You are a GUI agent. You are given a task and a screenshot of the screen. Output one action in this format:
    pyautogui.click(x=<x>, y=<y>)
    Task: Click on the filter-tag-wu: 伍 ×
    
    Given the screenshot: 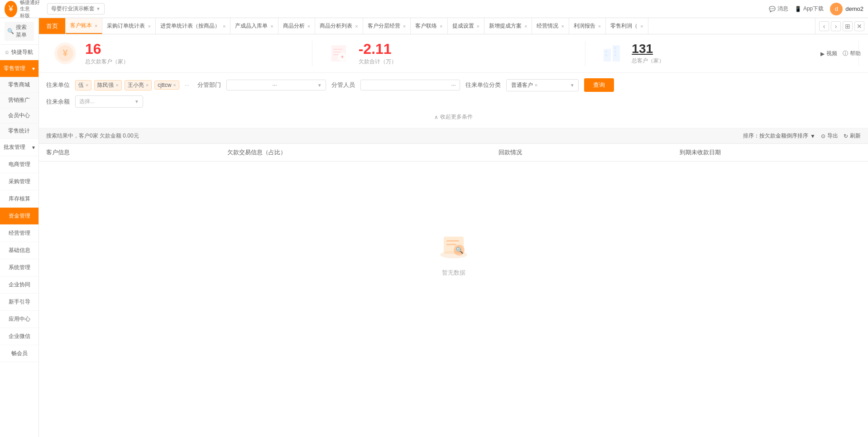 What is the action you would take?
    pyautogui.click(x=83, y=85)
    